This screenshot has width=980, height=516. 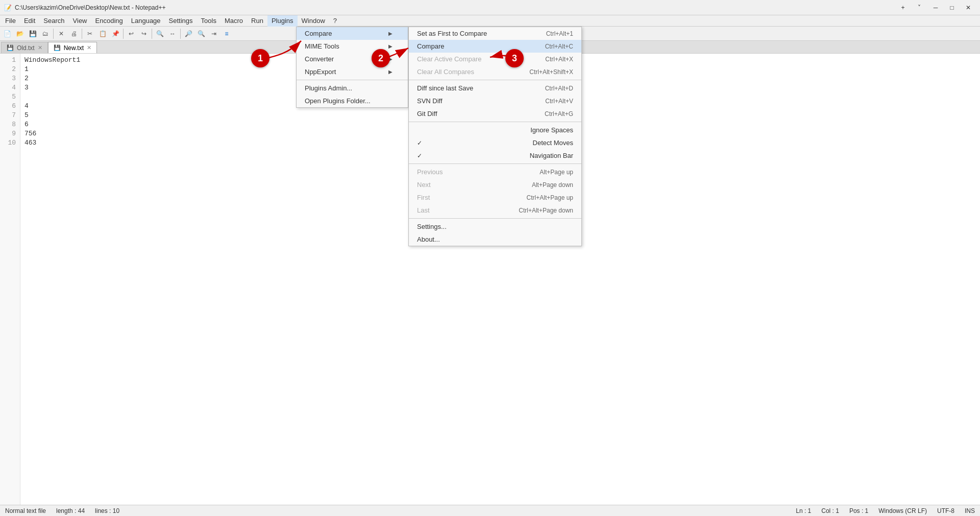 What do you see at coordinates (352, 72) in the screenshot?
I see `plugins-nppexport-item: NppExport ▶` at bounding box center [352, 72].